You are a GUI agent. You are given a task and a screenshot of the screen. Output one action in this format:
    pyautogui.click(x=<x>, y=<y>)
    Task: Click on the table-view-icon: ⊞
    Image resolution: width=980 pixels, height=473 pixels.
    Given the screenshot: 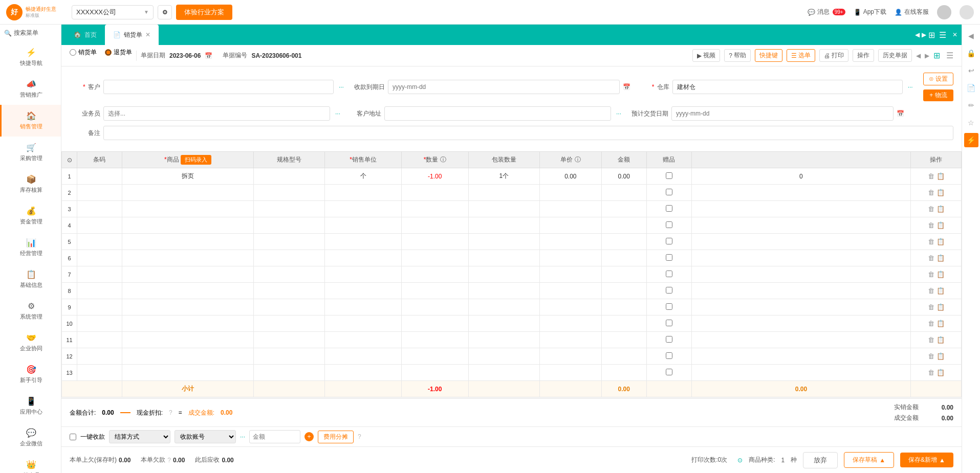 What is the action you would take?
    pyautogui.click(x=937, y=55)
    